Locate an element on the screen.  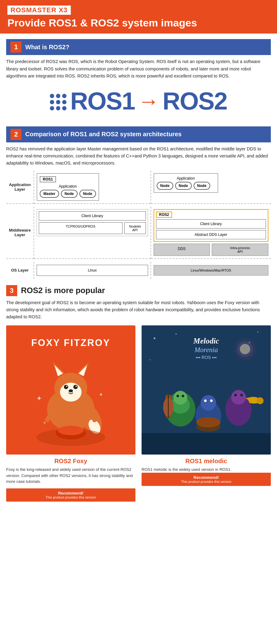
ros2-dds: DDS is located at coordinates (182, 250).